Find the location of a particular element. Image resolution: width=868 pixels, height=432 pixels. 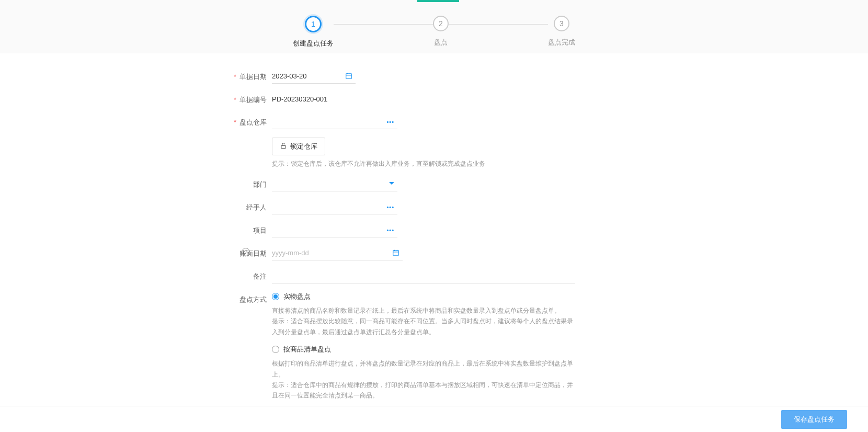

save-button: 保存盘点任务 is located at coordinates (814, 419).